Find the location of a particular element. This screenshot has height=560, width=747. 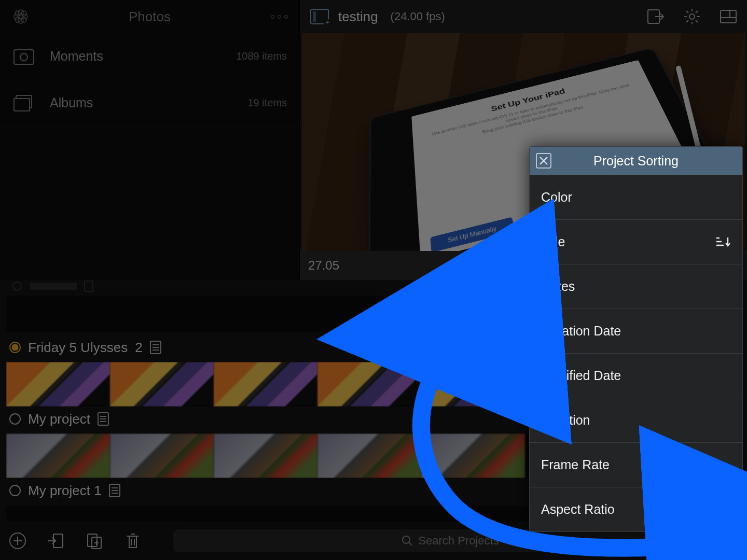

project-name: Friday 5 Ulysses is located at coordinates (78, 347).